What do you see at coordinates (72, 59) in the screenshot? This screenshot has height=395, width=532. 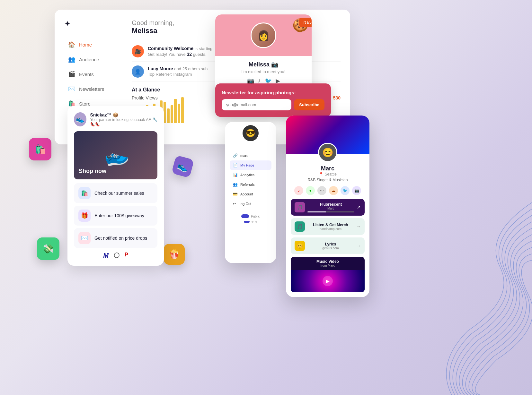 I see `audience-icon: 👥` at bounding box center [72, 59].